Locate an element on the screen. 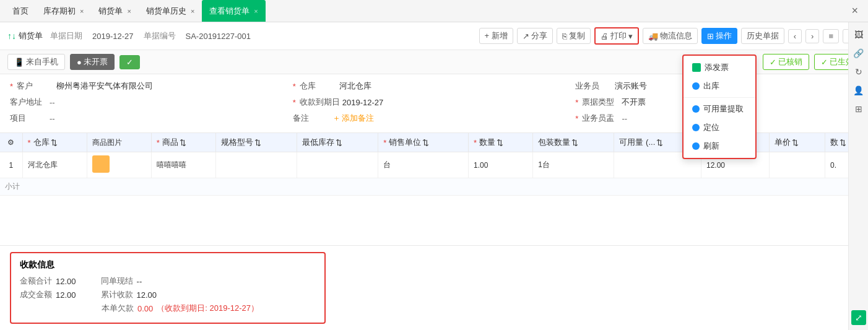 This screenshot has height=330, width=868. th-qty: *数量⇅ is located at coordinates (501, 142).